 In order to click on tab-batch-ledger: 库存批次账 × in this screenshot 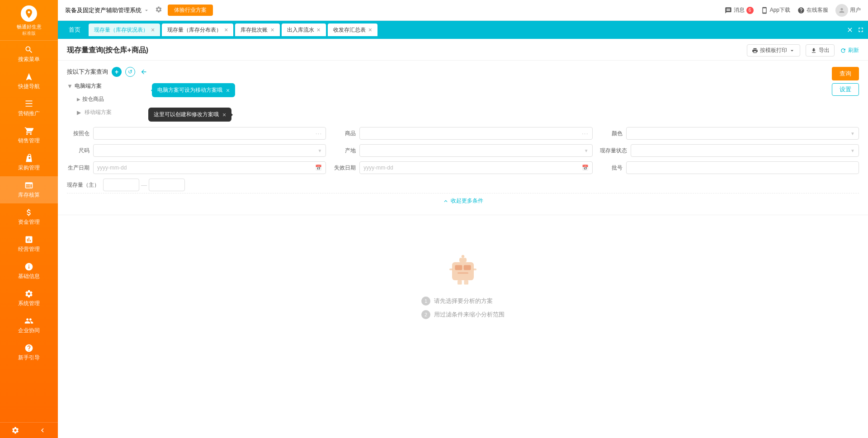, I will do `click(257, 30)`.